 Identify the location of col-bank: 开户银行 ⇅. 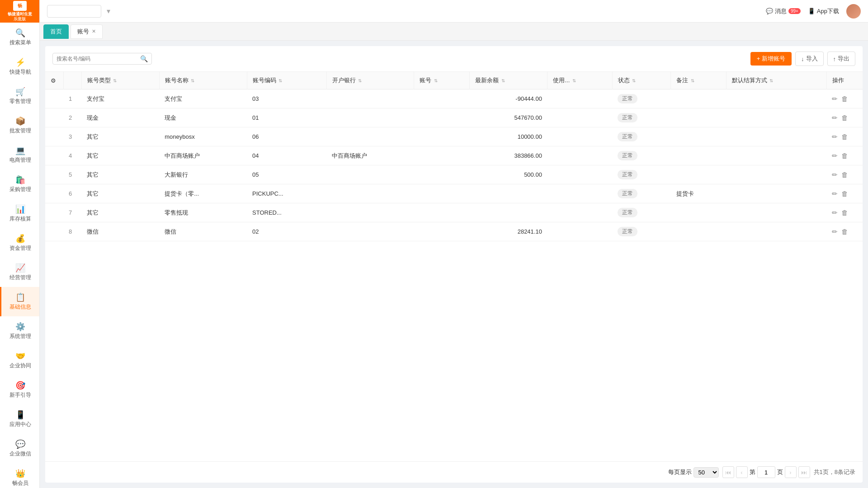
(370, 80).